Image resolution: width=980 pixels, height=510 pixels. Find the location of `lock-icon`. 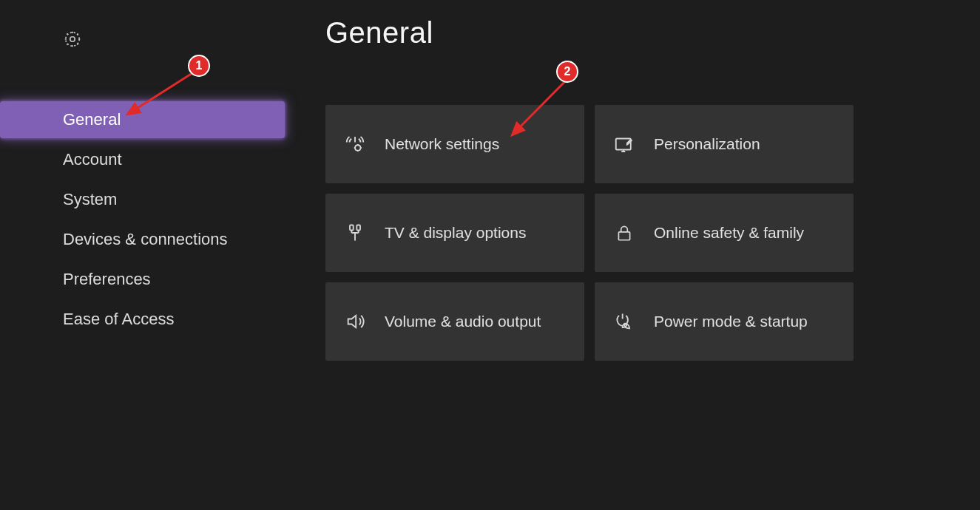

lock-icon is located at coordinates (624, 233).